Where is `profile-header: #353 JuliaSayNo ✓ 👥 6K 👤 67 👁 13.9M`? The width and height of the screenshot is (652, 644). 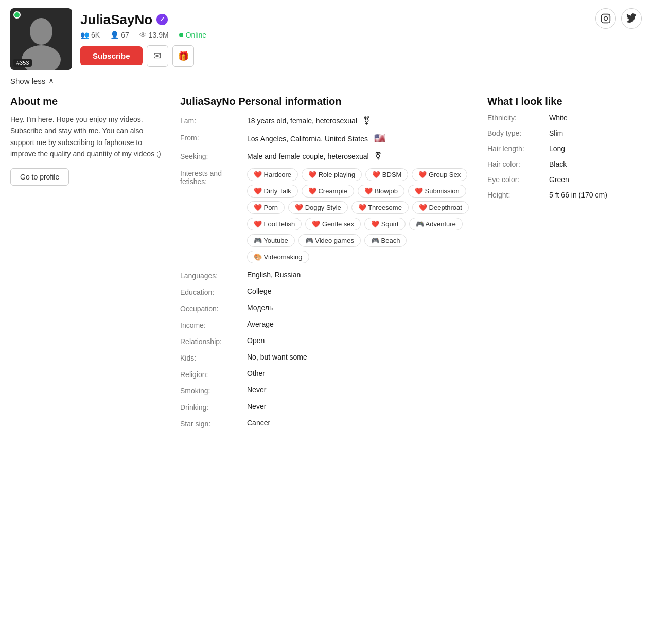
profile-header: #353 JuliaSayNo ✓ 👥 6K 👤 67 👁 13.9M is located at coordinates (326, 39).